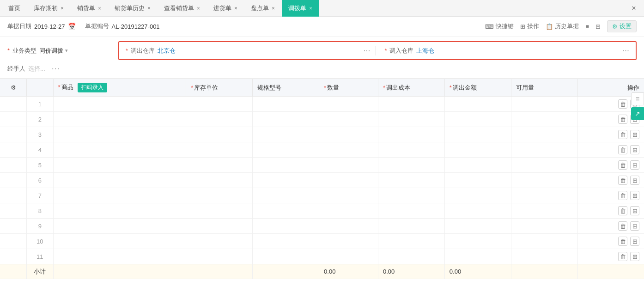  I want to click on delete-icon-5: 🗑, so click(623, 165).